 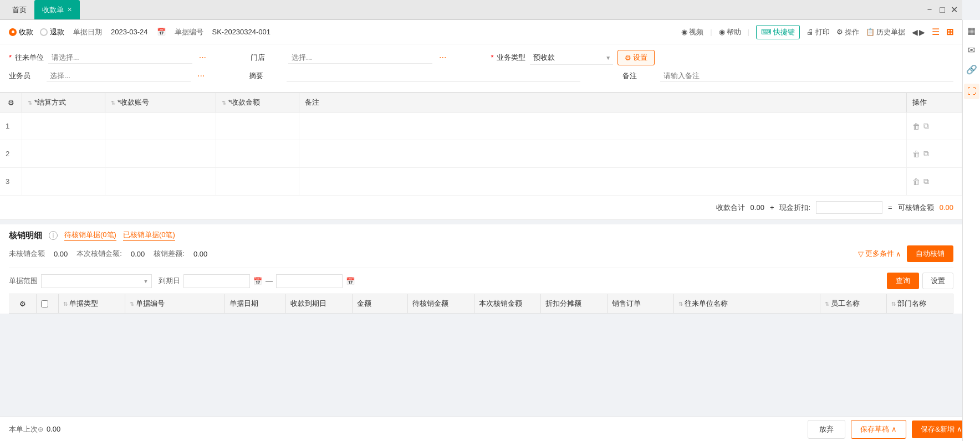 I want to click on more-conditions-btn: ▽ 更多条件 ∧, so click(x=880, y=254).